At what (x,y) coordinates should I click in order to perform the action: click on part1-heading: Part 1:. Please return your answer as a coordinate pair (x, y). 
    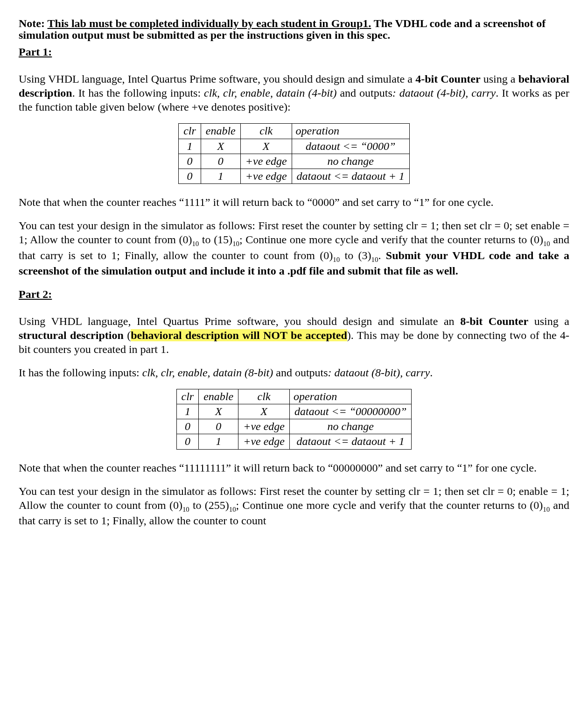
    Looking at the image, I should click on (294, 52).